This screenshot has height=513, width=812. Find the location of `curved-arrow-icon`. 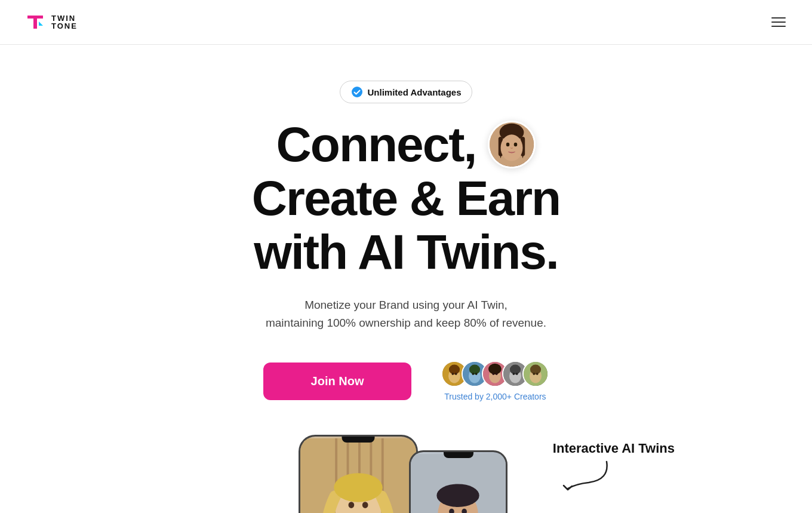

curved-arrow-icon is located at coordinates (586, 477).